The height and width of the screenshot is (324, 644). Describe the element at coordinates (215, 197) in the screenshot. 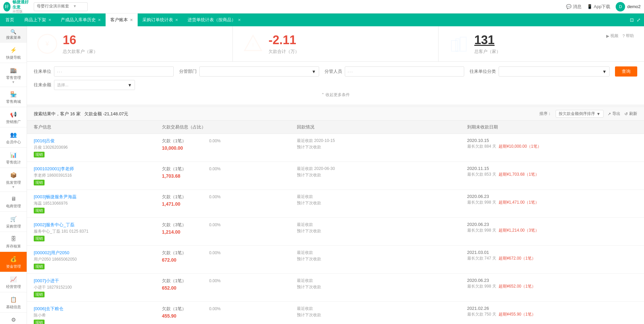

I see `owe-percent-2: 0.00%` at that location.